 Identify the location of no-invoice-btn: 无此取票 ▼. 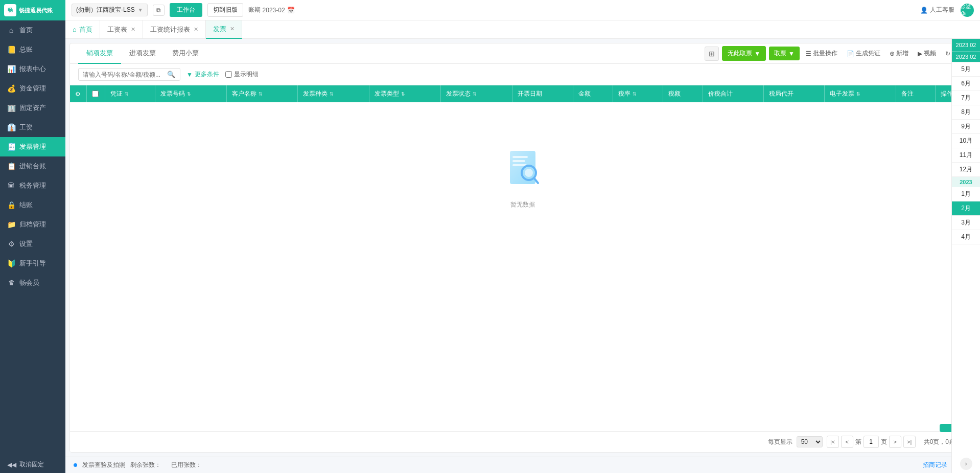
(744, 53).